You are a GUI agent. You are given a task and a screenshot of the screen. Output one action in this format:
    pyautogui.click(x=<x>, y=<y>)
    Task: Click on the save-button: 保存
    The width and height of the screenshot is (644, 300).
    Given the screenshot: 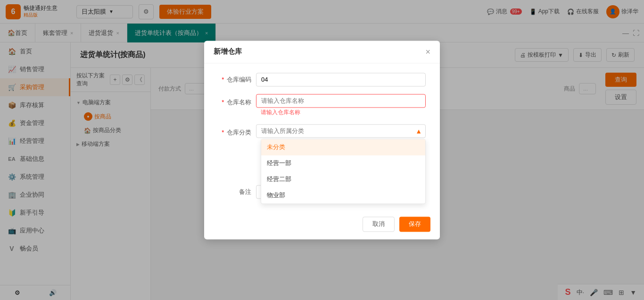 What is the action you would take?
    pyautogui.click(x=415, y=224)
    